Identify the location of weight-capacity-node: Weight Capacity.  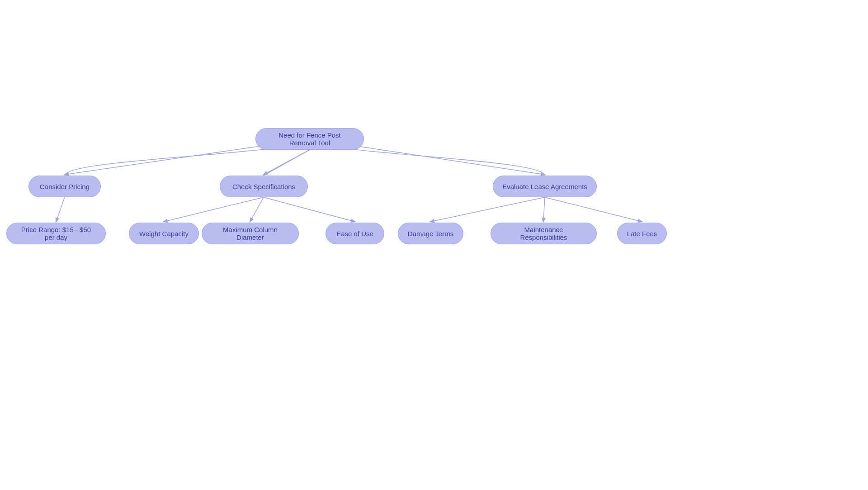
(164, 233).